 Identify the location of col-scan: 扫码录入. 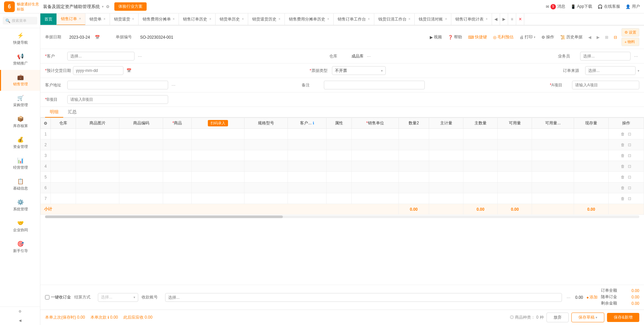
(218, 123).